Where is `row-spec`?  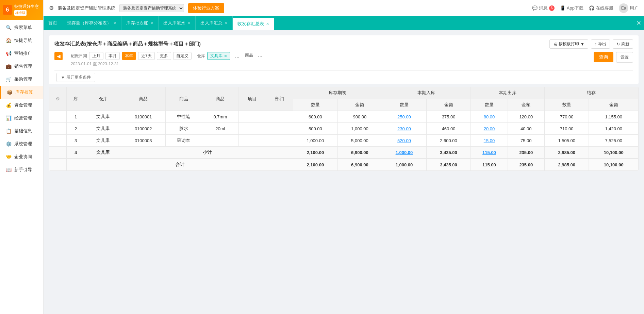
row-spec is located at coordinates (220, 141).